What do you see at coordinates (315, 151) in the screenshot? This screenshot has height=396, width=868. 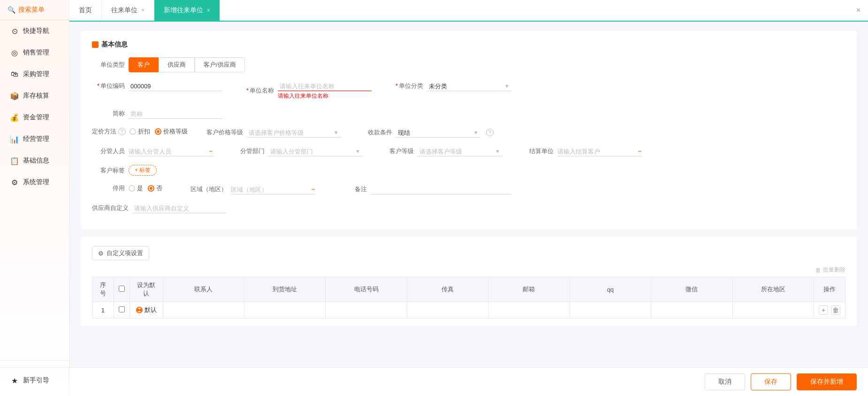 I see `department-select-wrapper: ▼` at bounding box center [315, 151].